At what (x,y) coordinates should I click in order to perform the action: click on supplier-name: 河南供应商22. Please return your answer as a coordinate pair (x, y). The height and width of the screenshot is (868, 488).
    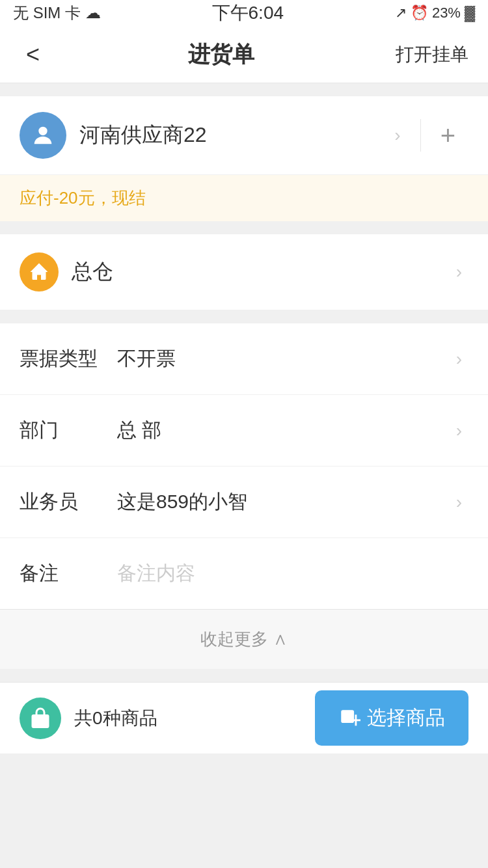
    Looking at the image, I should click on (237, 135).